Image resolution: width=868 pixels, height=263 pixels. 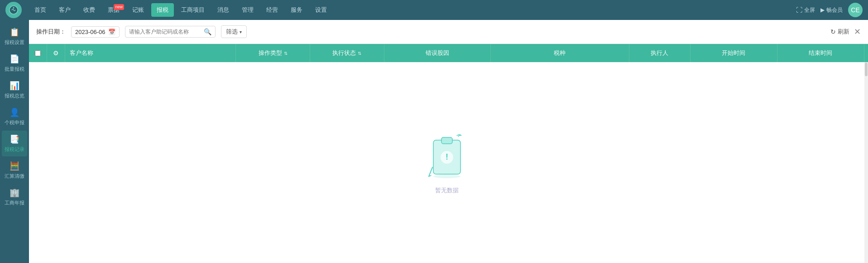 What do you see at coordinates (14, 197) in the screenshot?
I see `sidebar-item-gongshangnianbo: 🏢工商年报` at bounding box center [14, 197].